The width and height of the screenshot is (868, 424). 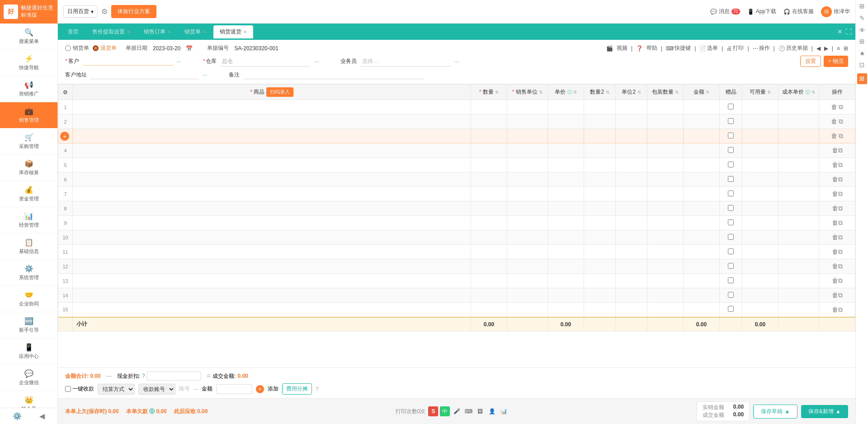 What do you see at coordinates (29, 115) in the screenshot?
I see `sidebar-item-sales: 💼 销售管理` at bounding box center [29, 115].